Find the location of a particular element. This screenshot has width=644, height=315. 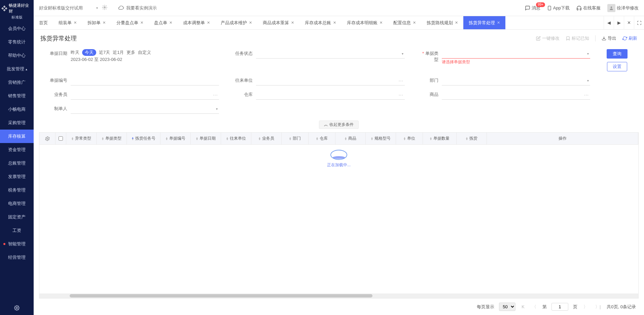

warehouse-select: ··· is located at coordinates (330, 95).